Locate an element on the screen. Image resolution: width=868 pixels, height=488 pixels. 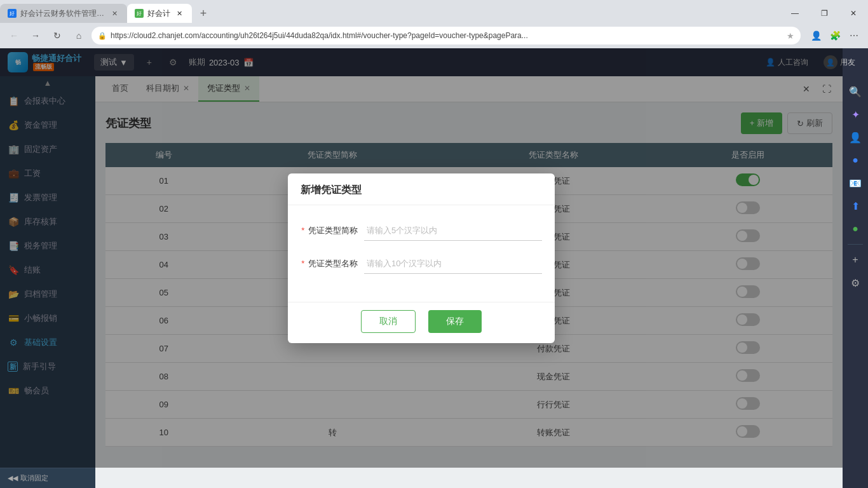
modal-dialog: 新增凭证类型 * 凭证类型简称 * 凭证类型名称 取消 保存 is located at coordinates (421, 258).